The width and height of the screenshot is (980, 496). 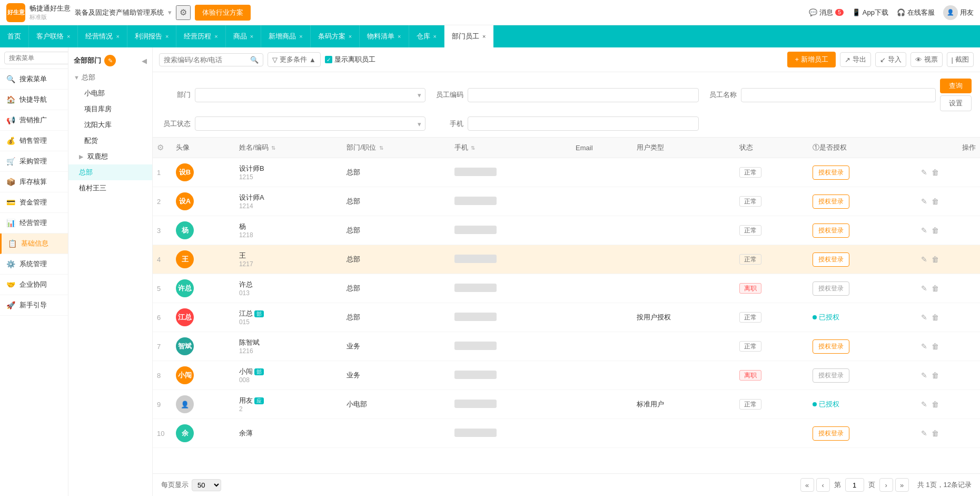 I want to click on first-page-button: «, so click(x=807, y=485).